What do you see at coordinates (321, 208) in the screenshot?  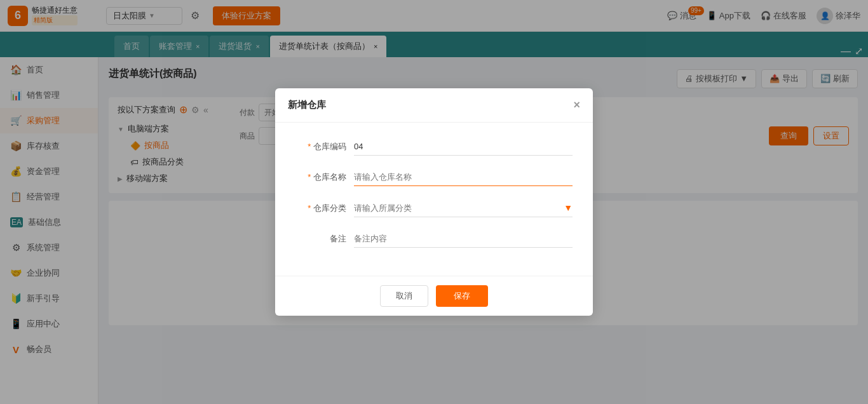 I see `category-label: 仓库分类` at bounding box center [321, 208].